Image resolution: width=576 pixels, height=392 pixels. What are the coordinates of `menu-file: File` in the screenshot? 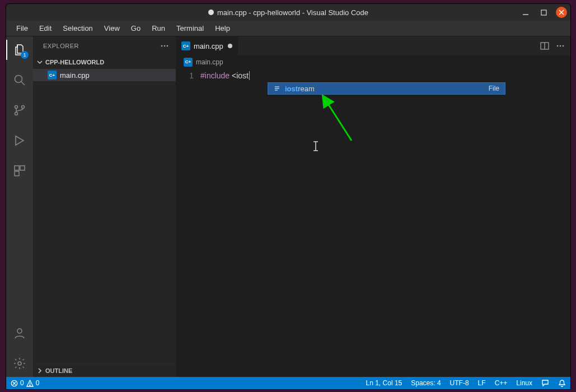 It's located at (22, 28).